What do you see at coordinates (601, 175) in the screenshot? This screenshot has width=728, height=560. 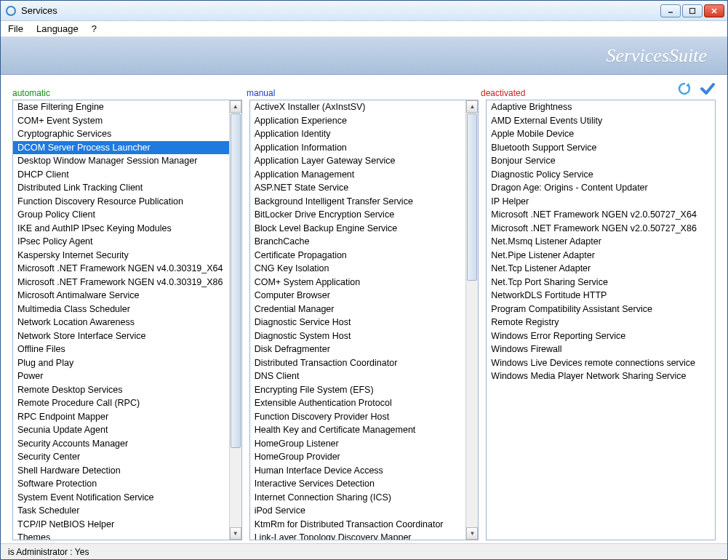 I see `list-item: Diagnostic Policy Service` at bounding box center [601, 175].